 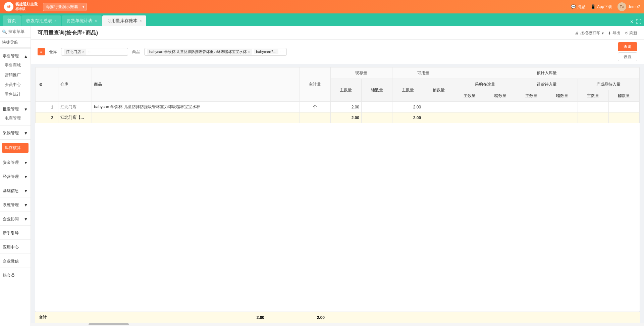 I want to click on warehouse-filter-input: 江北门店 × ···, so click(x=95, y=52).